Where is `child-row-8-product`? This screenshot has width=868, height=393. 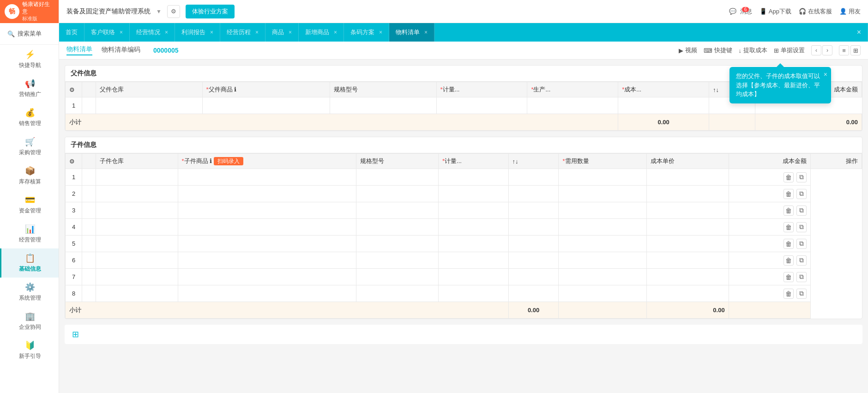
child-row-8-product is located at coordinates (137, 294).